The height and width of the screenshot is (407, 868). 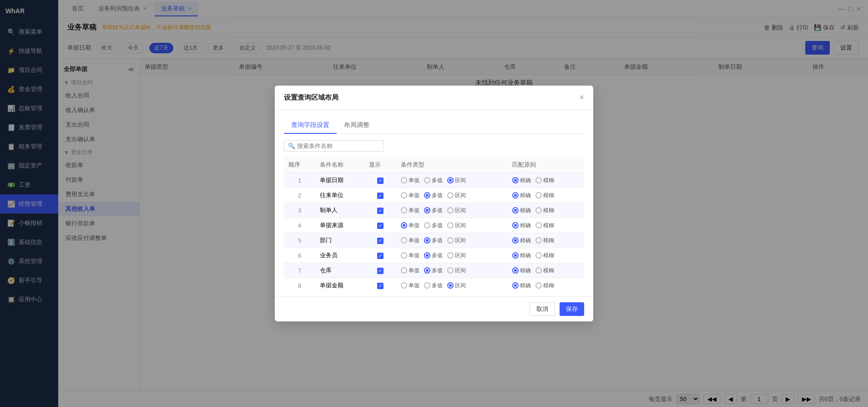 I want to click on settings-scroll: 顺序 条件名称 显示 条件类型 匹配原则 1单据日期✓ 单值 多值, so click(x=434, y=223).